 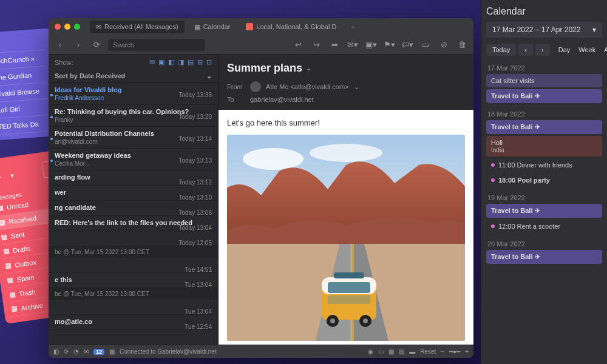 What do you see at coordinates (544, 180) in the screenshot?
I see `calendar-event: 18:00 Pool party` at bounding box center [544, 180].